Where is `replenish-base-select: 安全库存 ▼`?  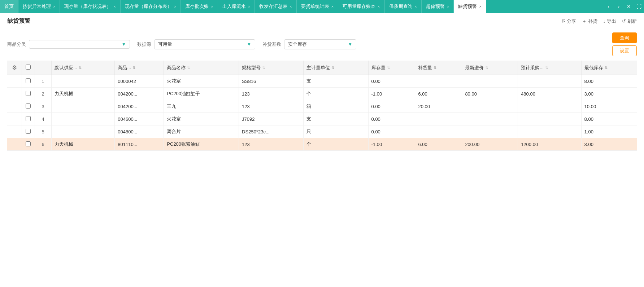
replenish-base-select: 安全库存 ▼ is located at coordinates (320, 44).